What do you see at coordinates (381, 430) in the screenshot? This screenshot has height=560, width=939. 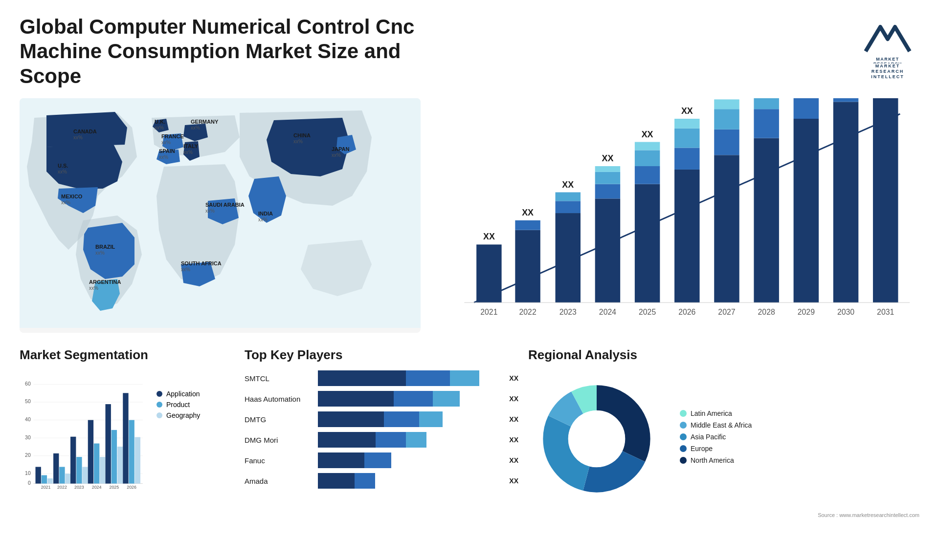 I see `players-table: SMTCL XX Haas Automation` at bounding box center [381, 430].